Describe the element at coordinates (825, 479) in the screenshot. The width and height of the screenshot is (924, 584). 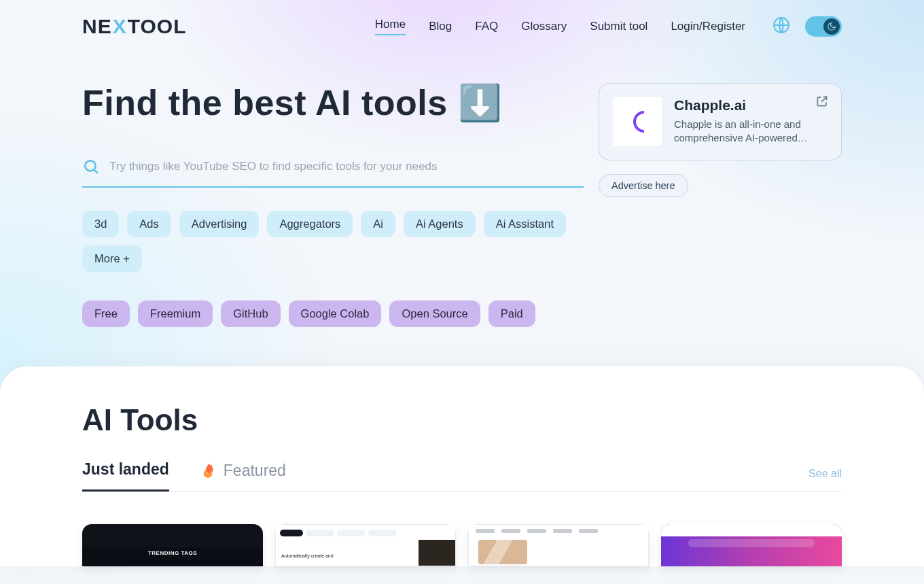
I see `see-all-link: See all` at that location.